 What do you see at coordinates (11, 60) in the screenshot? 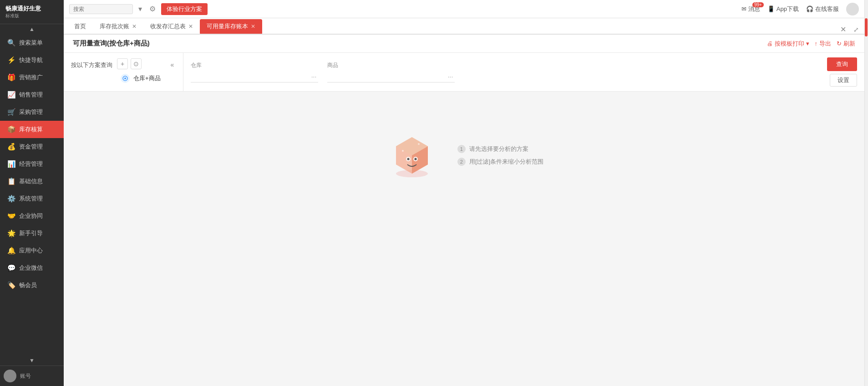
I see `sidebar-icon-shortcut: ⚡` at bounding box center [11, 60].